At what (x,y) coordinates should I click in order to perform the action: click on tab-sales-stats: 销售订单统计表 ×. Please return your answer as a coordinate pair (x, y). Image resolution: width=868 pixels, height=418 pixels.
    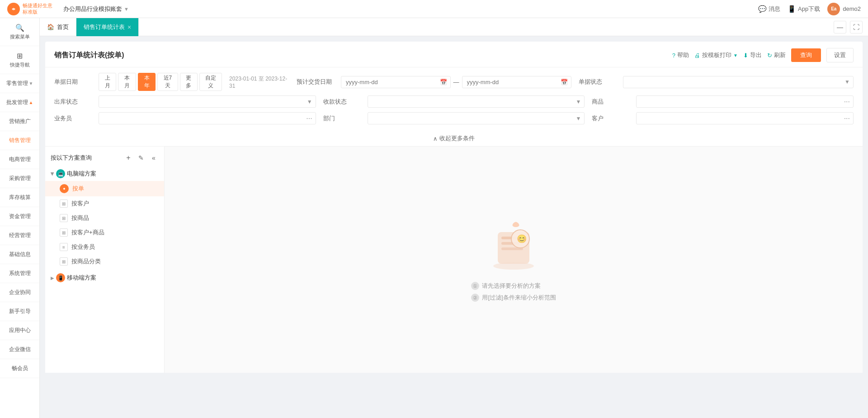
    Looking at the image, I should click on (108, 27).